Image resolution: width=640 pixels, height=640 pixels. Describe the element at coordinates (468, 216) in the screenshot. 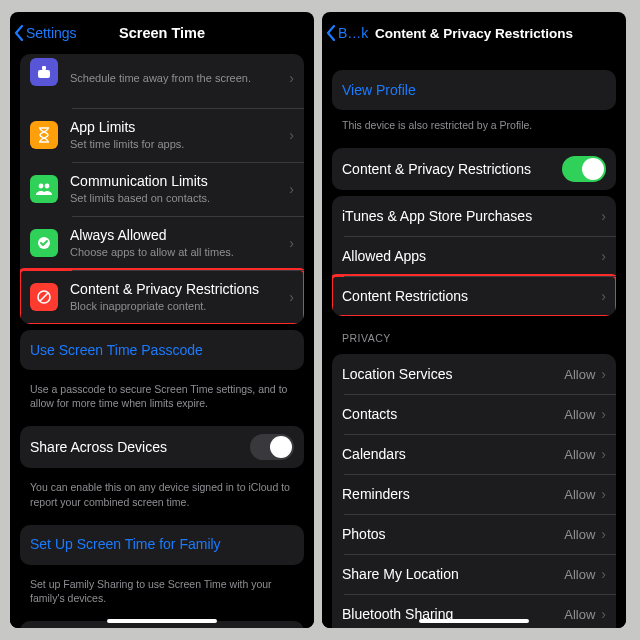

I see `row-label: iTunes & App Store Purchases` at that location.